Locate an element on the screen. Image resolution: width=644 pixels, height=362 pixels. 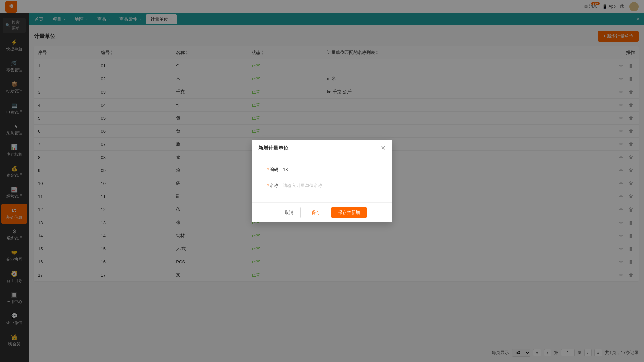
name-input is located at coordinates (334, 186).